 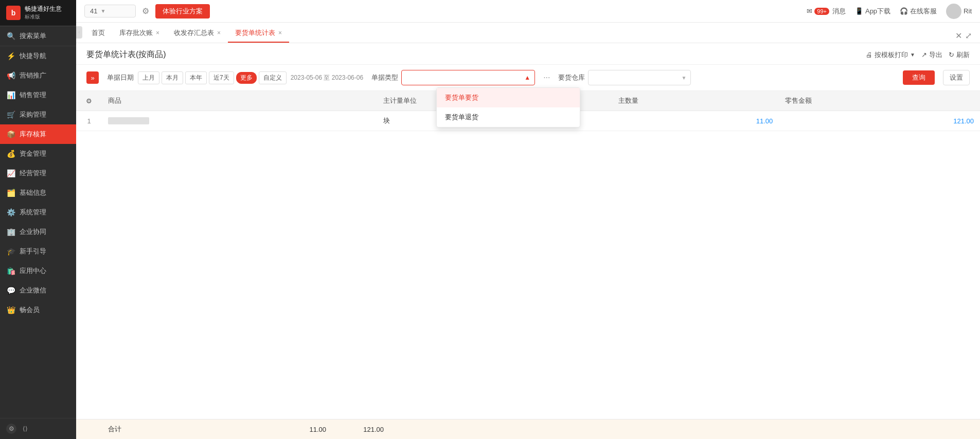 What do you see at coordinates (11, 310) in the screenshot?
I see `member-icon: 👑` at bounding box center [11, 310].